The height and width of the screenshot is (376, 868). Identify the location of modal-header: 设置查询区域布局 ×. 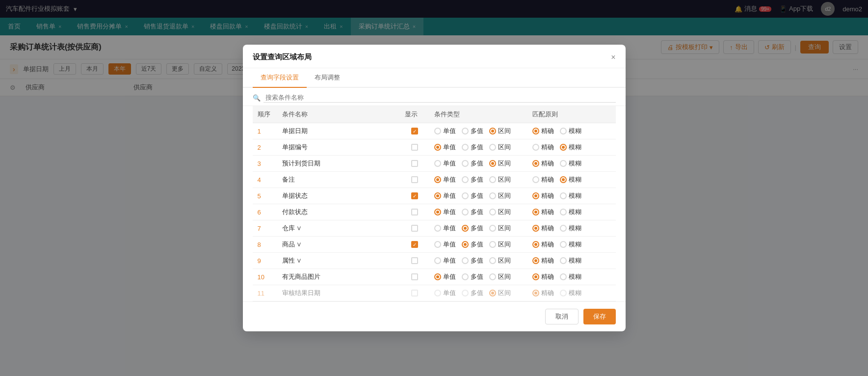
(434, 56).